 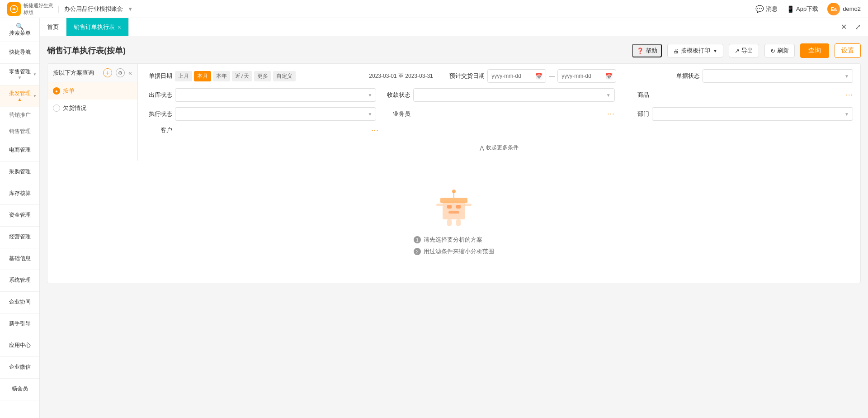 What do you see at coordinates (20, 115) in the screenshot?
I see `sidebar-marketing-label: 营销推广` at bounding box center [20, 115].